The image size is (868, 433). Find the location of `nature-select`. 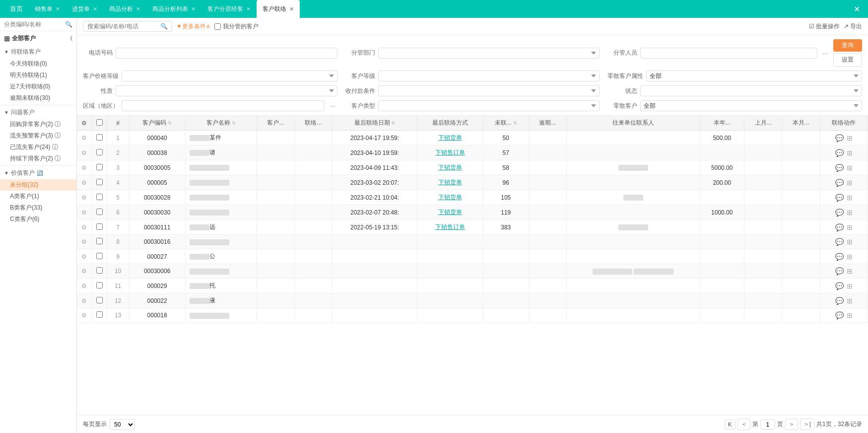

nature-select is located at coordinates (226, 91).